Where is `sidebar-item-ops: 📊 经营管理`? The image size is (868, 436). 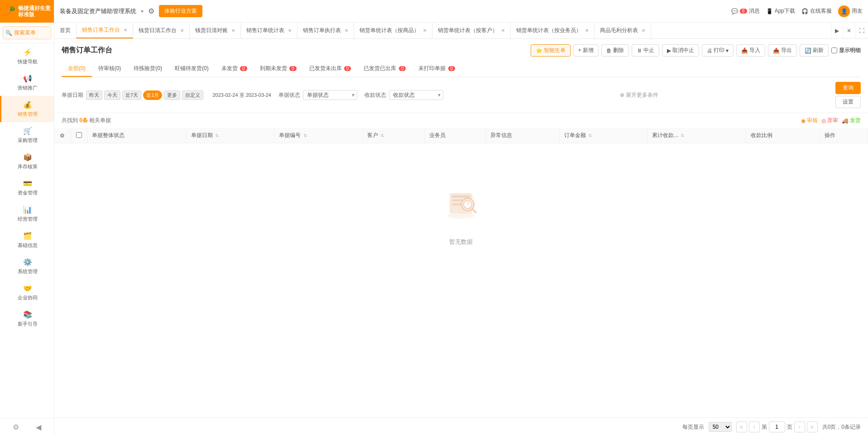
sidebar-item-ops: 📊 经营管理 is located at coordinates (27, 214).